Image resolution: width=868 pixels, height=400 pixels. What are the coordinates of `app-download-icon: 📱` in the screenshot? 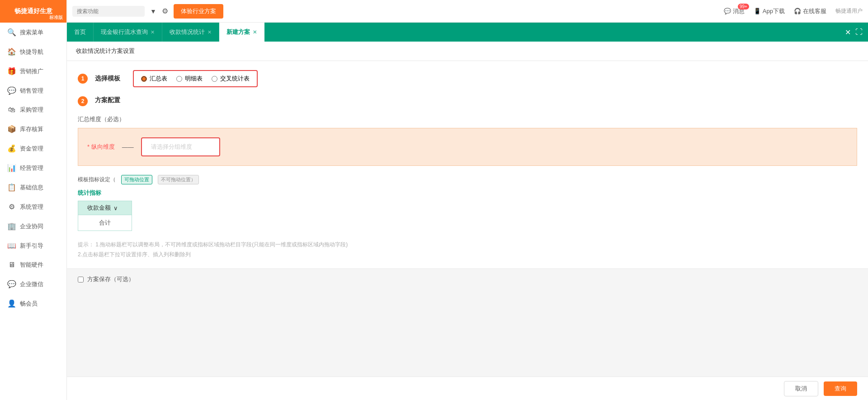 It's located at (757, 11).